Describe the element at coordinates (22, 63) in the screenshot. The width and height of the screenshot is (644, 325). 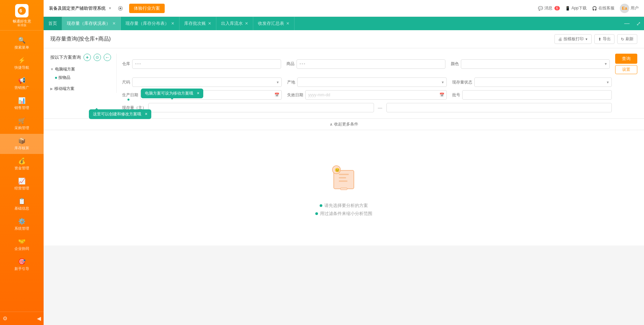
I see `sidebar-item-quicknav: ⚡ 快捷导航` at that location.